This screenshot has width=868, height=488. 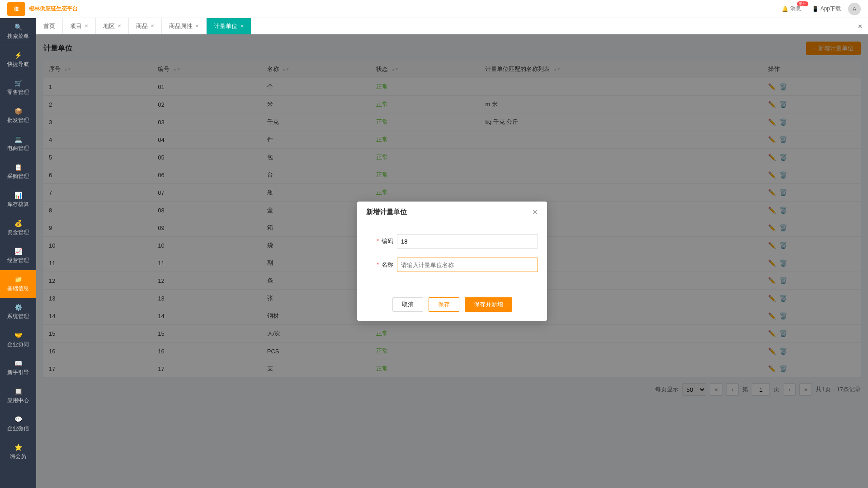 I want to click on logo-area: 橙 橙林供应链生态平台, so click(x=42, y=9).